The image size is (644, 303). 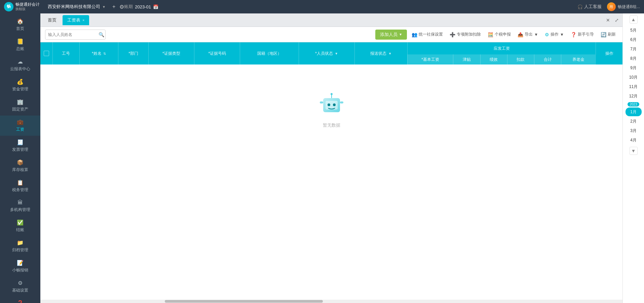 What do you see at coordinates (20, 130) in the screenshot?
I see `sidebar-label-salary: 工资` at bounding box center [20, 130].